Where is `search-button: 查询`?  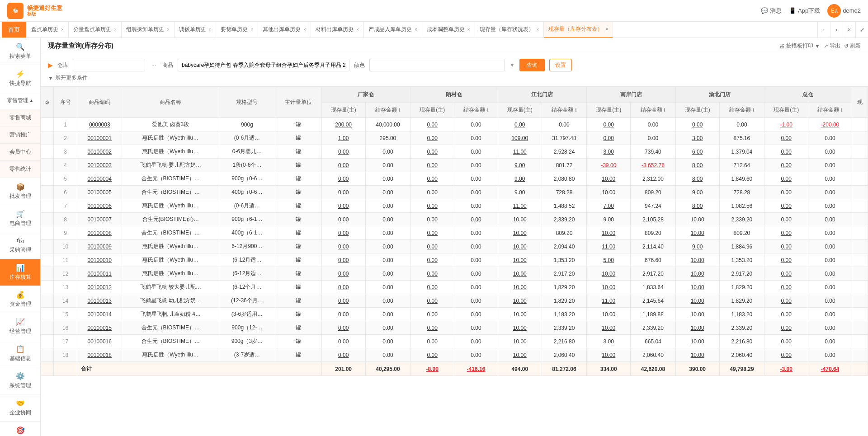
search-button: 查询 is located at coordinates (532, 65).